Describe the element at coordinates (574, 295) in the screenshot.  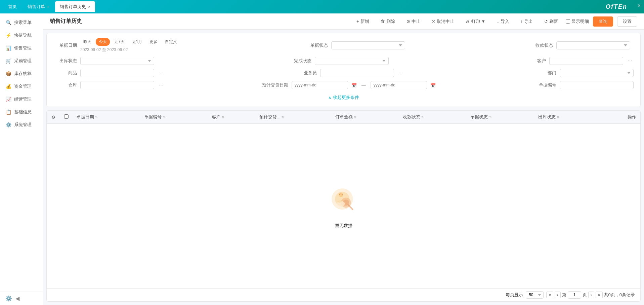
I see `page-number-input` at that location.